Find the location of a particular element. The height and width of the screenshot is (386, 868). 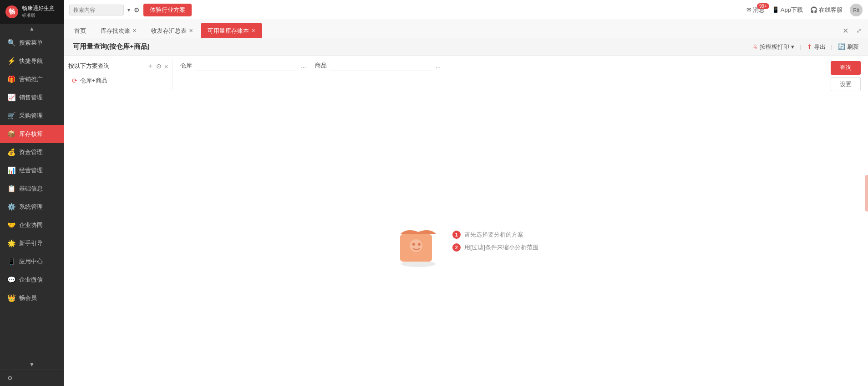

tab-receive-close-icon: ✕ is located at coordinates (191, 31).